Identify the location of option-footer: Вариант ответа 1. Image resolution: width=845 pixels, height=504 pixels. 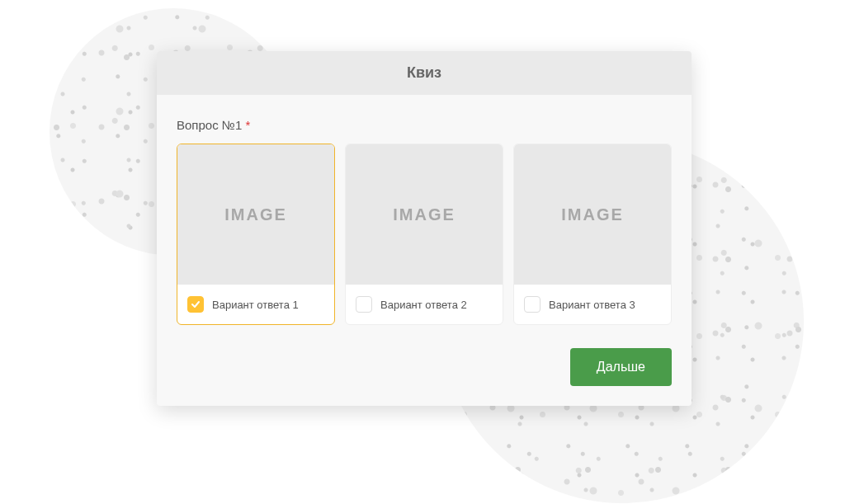
(256, 304).